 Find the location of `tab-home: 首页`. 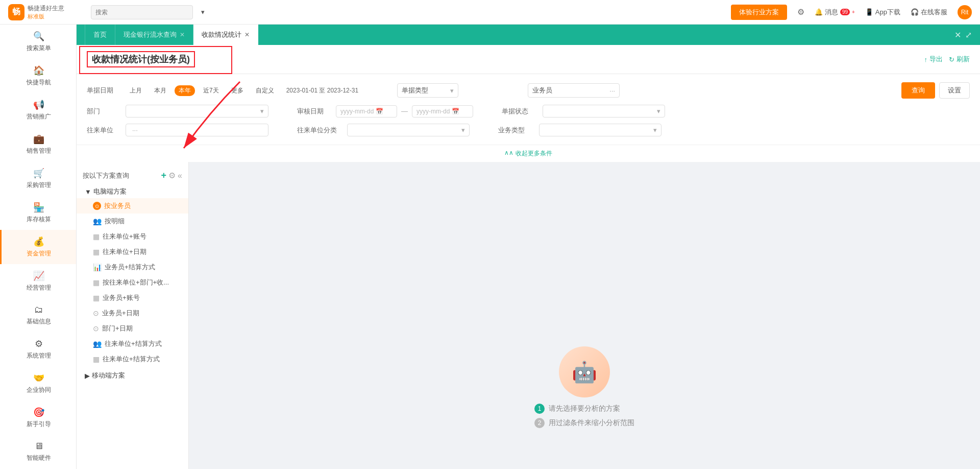

tab-home: 首页 is located at coordinates (100, 35).